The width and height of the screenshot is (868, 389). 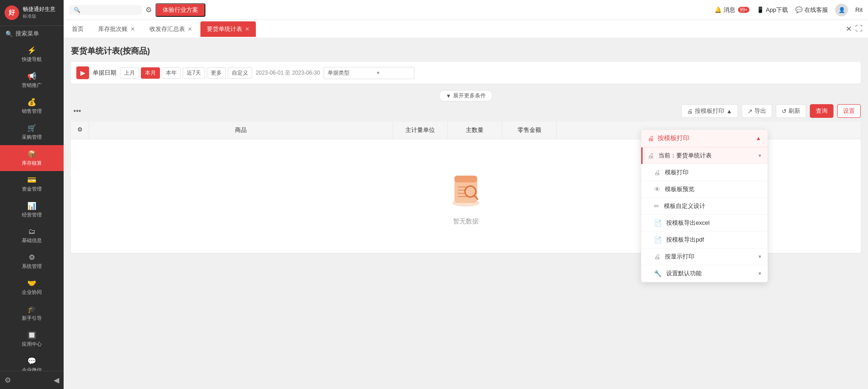 What do you see at coordinates (684, 273) in the screenshot?
I see `default-func-label: 设置默认功能` at bounding box center [684, 273].